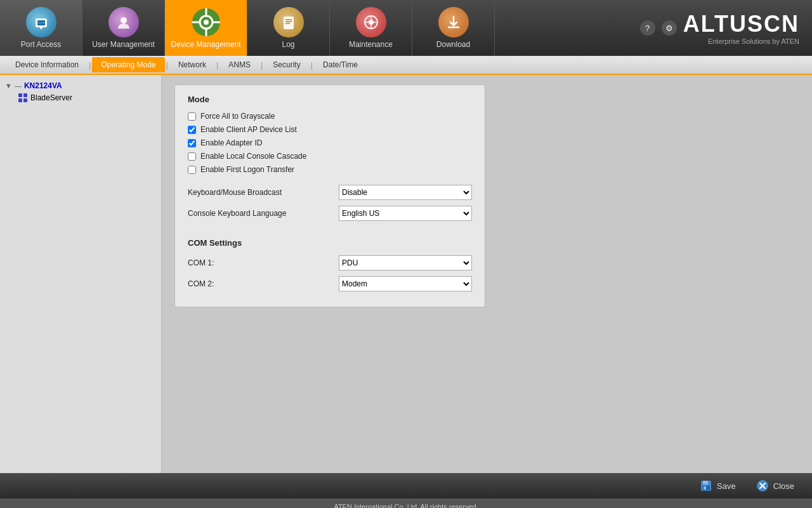 The height and width of the screenshot is (508, 812). I want to click on keyboard-mouse-label: Keyboard/Mouse Broadcast, so click(261, 192).